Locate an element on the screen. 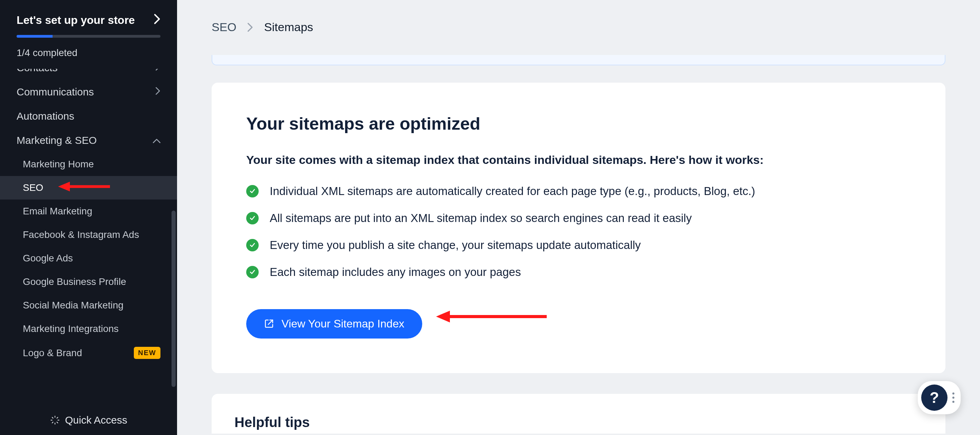 The width and height of the screenshot is (980, 435). sidebar-item-label: Facebook & Instagram Ads is located at coordinates (81, 234).